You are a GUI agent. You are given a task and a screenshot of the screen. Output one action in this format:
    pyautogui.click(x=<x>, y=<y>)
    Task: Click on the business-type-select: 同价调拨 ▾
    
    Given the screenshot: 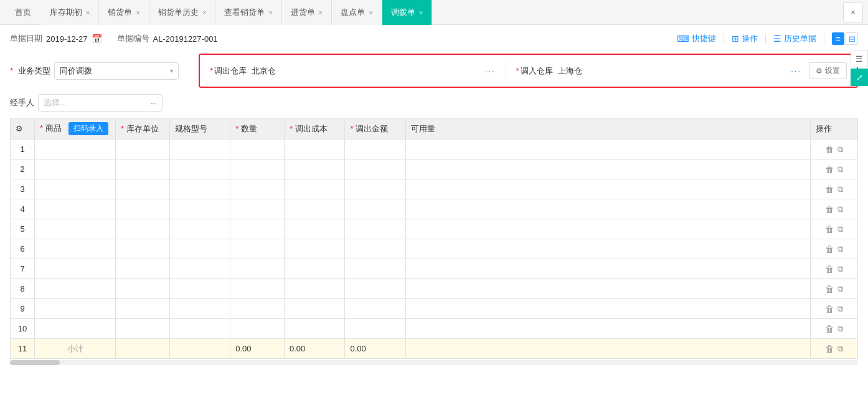 What is the action you would take?
    pyautogui.click(x=116, y=71)
    